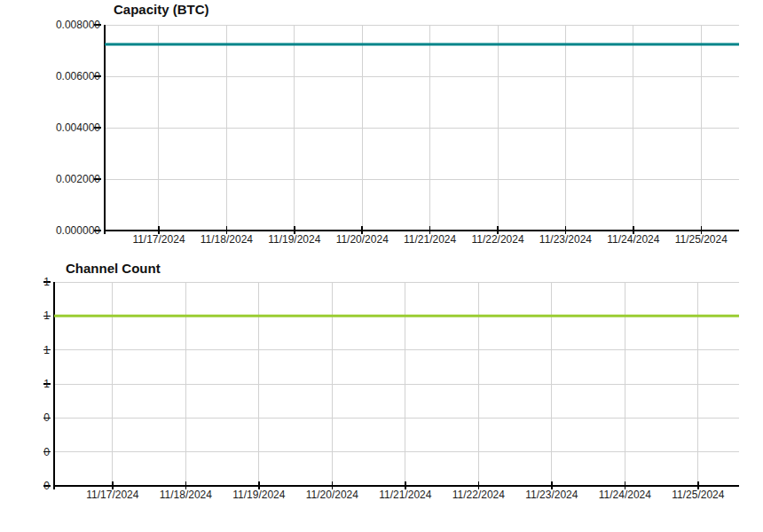 The image size is (763, 532). I want to click on y-tick-label: 0.002000, so click(50, 179).